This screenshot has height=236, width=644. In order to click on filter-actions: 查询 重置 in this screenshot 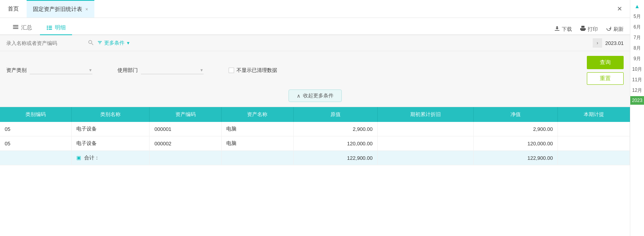, I will do `click(605, 70)`.